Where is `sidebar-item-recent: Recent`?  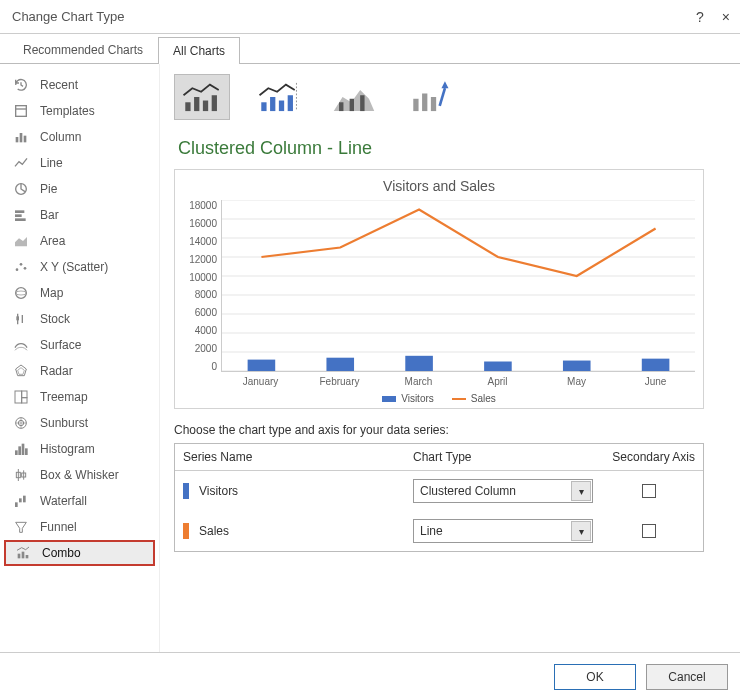
sidebar-item-recent: Recent is located at coordinates (80, 85).